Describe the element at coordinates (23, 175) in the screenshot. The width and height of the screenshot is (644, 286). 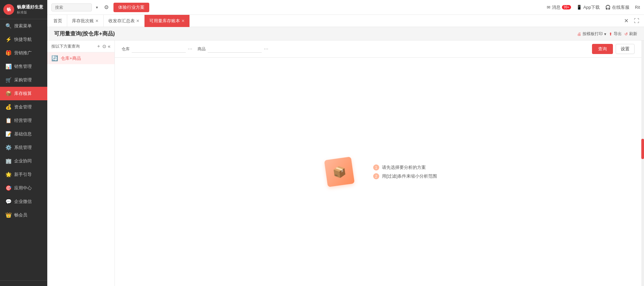
I see `sidebar-item-label: 新手引导` at that location.